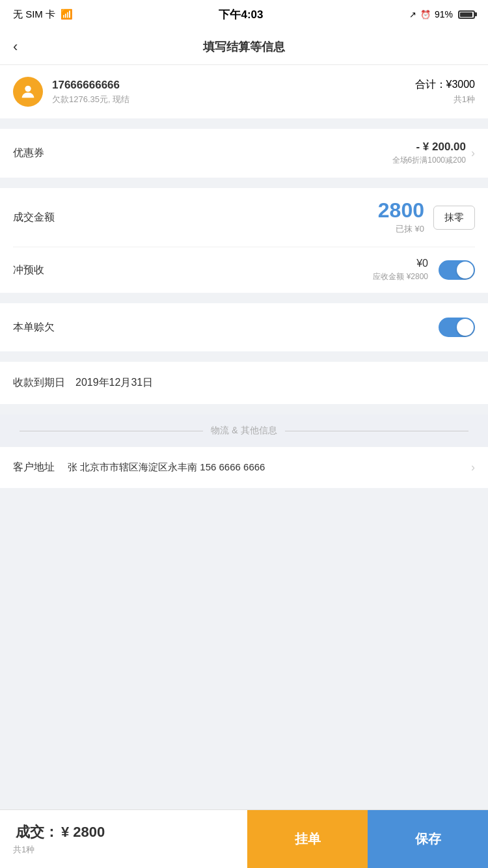 This screenshot has width=488, height=868. Describe the element at coordinates (244, 14) in the screenshot. I see `status-bar: 无 SIM 卡 📶 下午4:03 ↗ ⏰ 91%` at that location.